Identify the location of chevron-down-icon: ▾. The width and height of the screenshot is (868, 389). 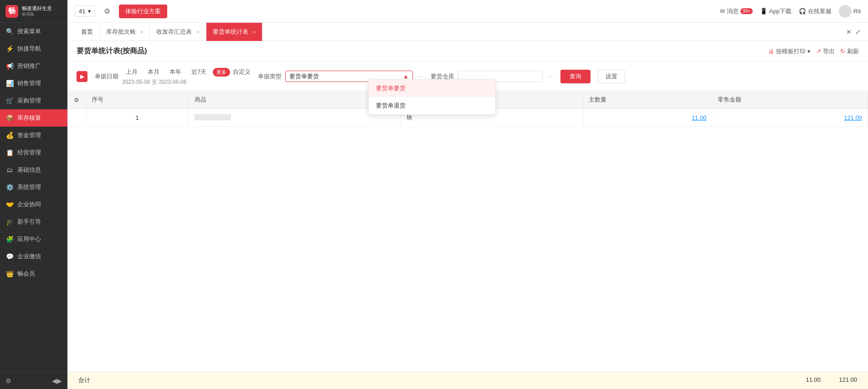
(89, 11).